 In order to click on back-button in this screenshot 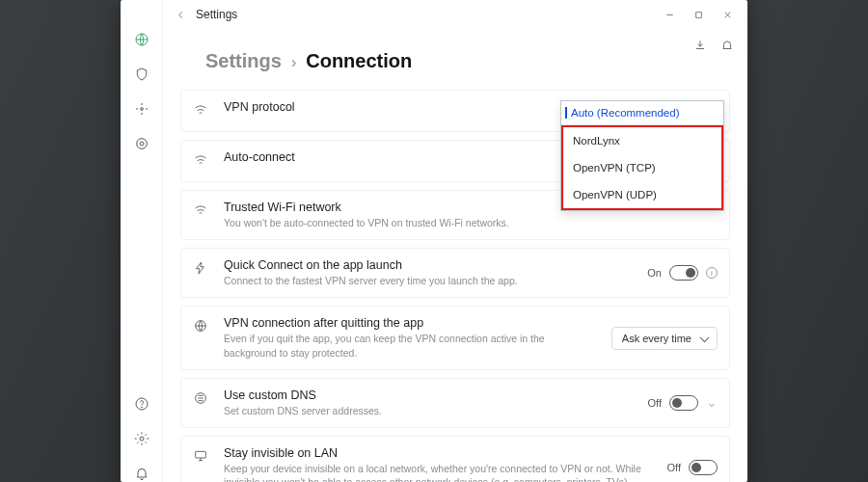, I will do `click(180, 14)`.